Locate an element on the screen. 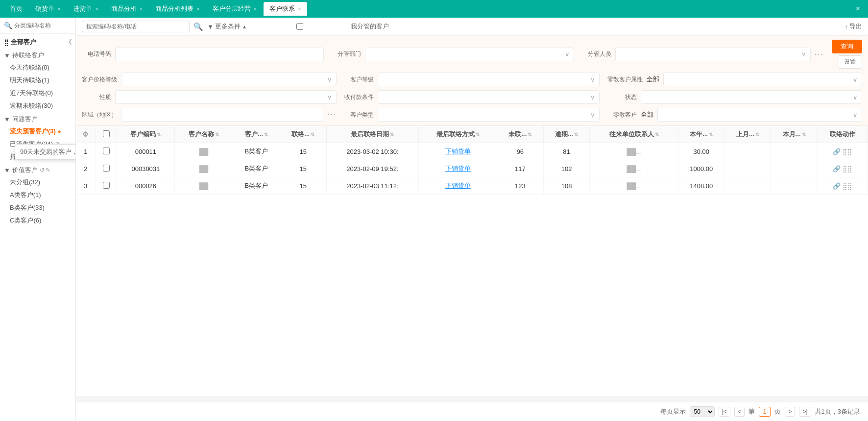 The height and width of the screenshot is (421, 868). next-page-btn: > is located at coordinates (790, 412).